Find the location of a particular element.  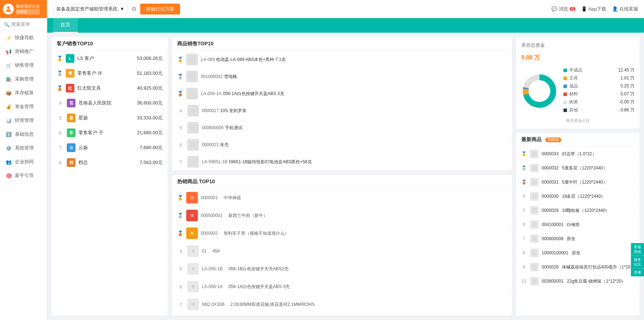

sidebar-item-inventory: 📦 库存核算 is located at coordinates (23, 93).